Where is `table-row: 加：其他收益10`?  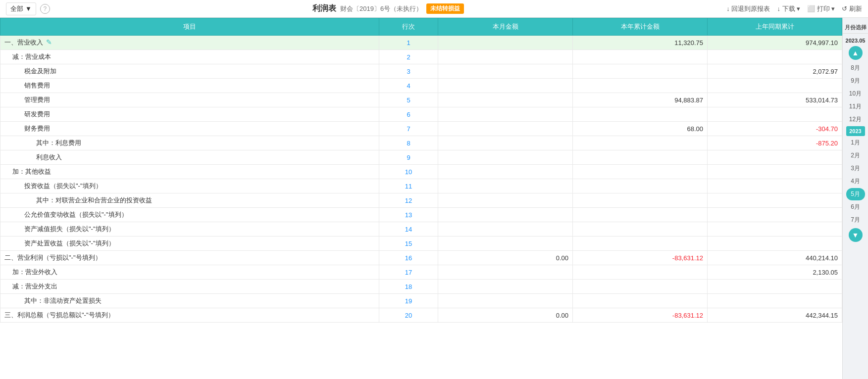 table-row: 加：其他收益10 is located at coordinates (421, 172).